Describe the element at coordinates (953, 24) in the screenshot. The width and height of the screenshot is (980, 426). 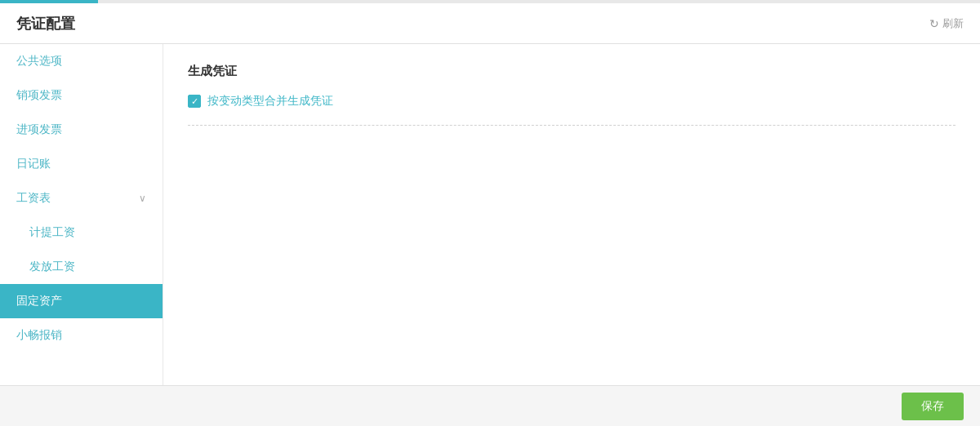
I see `refresh-label: 刷新` at that location.